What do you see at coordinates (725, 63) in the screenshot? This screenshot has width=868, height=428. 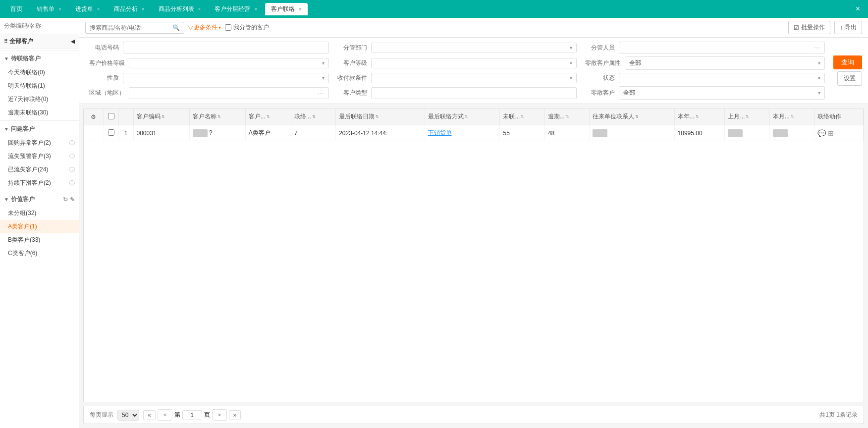 I see `retail-attr-select: 全部 ▾` at bounding box center [725, 63].